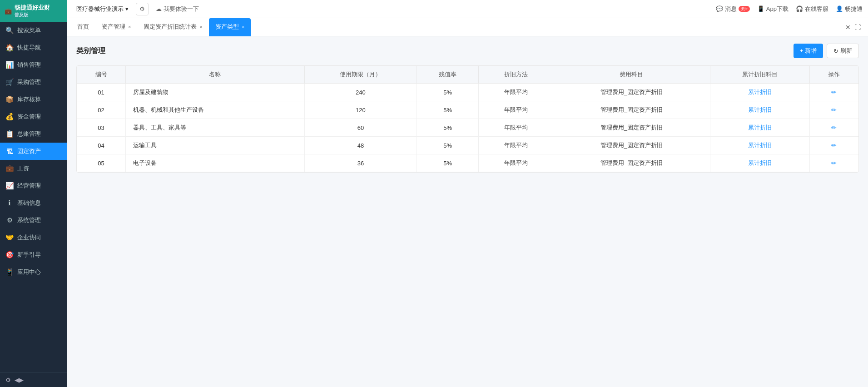 The image size is (868, 387). Describe the element at coordinates (91, 51) in the screenshot. I see `page-title: 类别管理` at that location.